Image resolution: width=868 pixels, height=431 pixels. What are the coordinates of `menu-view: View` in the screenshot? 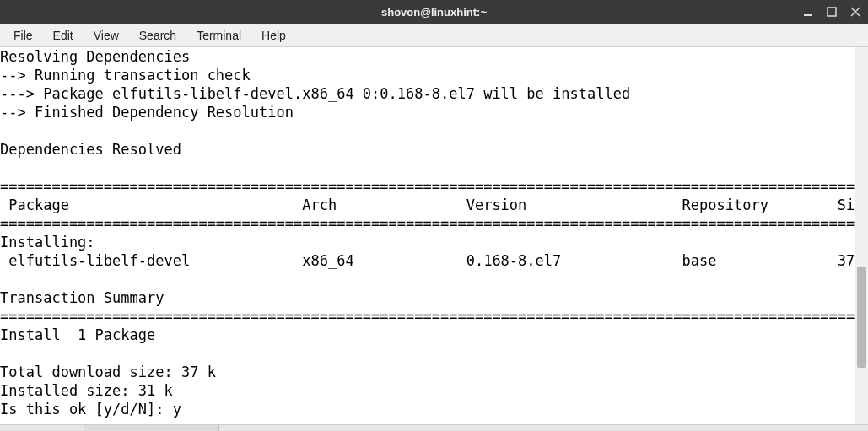 It's located at (106, 35).